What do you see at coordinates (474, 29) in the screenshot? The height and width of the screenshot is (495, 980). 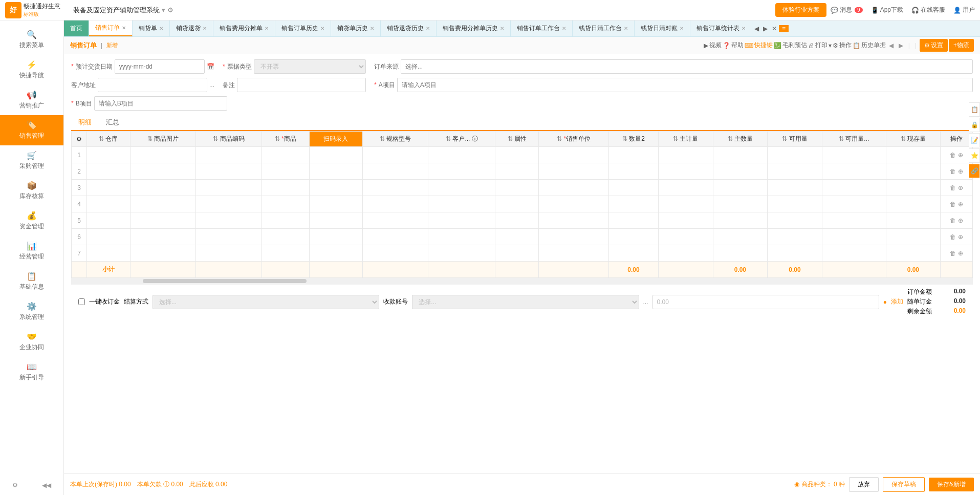 I see `tab-sales-fee-history: 销售费用分摊单历史 ✕` at bounding box center [474, 29].